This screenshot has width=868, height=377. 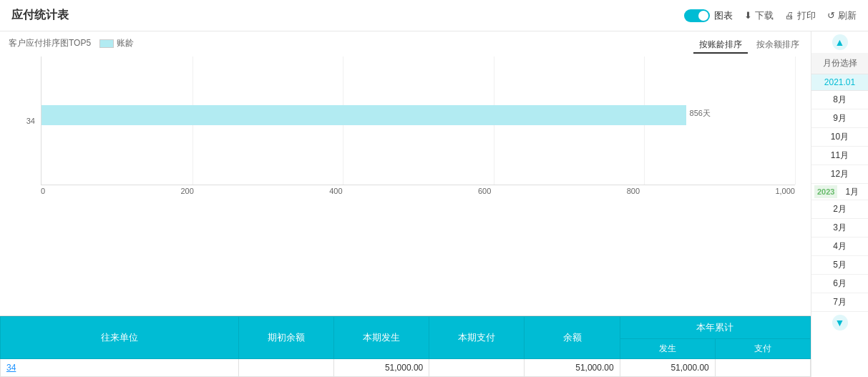 I want to click on legend-title: 客户应付排序图TOP5, so click(x=50, y=43).